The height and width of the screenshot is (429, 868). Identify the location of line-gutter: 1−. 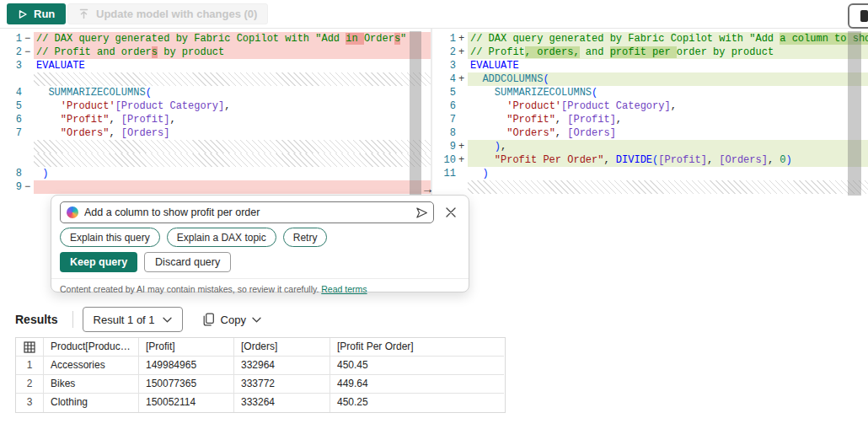
(17, 39).